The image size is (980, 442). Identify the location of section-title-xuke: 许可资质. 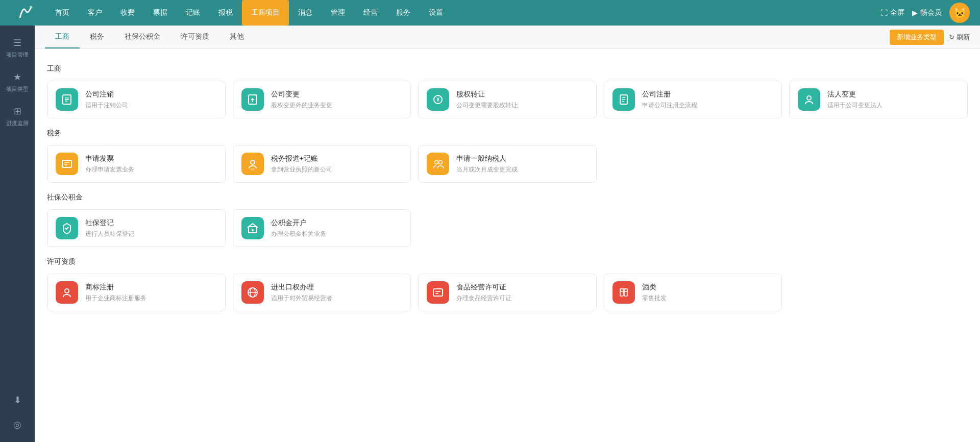
(507, 262).